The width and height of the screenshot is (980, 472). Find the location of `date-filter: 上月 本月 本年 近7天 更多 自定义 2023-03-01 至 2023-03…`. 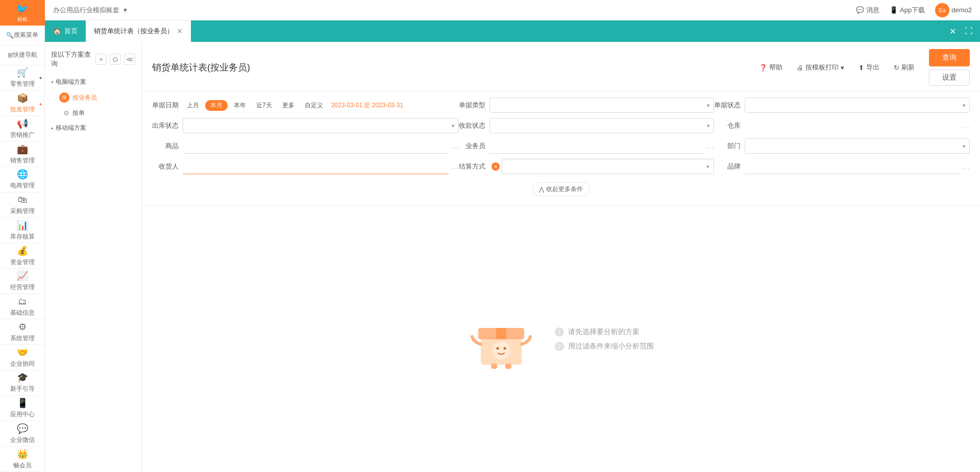

date-filter: 上月 本月 本年 近7天 更多 自定义 2023-03-01 至 2023-03… is located at coordinates (293, 105).